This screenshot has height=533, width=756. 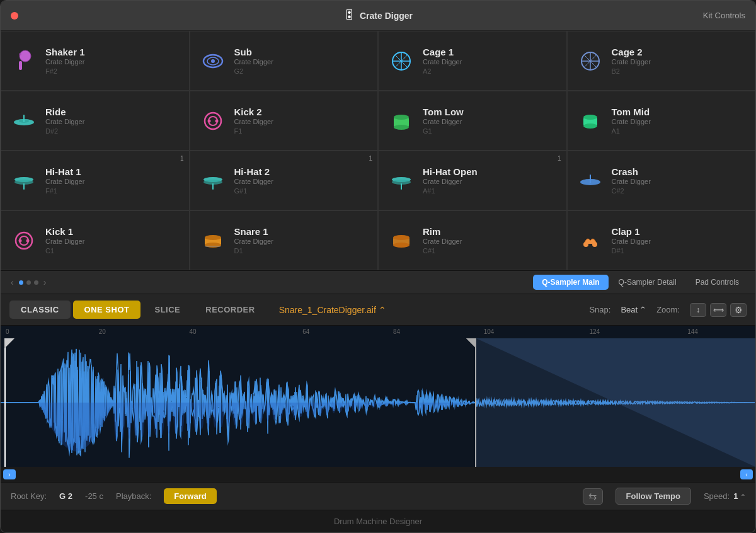 What do you see at coordinates (102, 331) in the screenshot?
I see `ruler-20: 20` at bounding box center [102, 331].